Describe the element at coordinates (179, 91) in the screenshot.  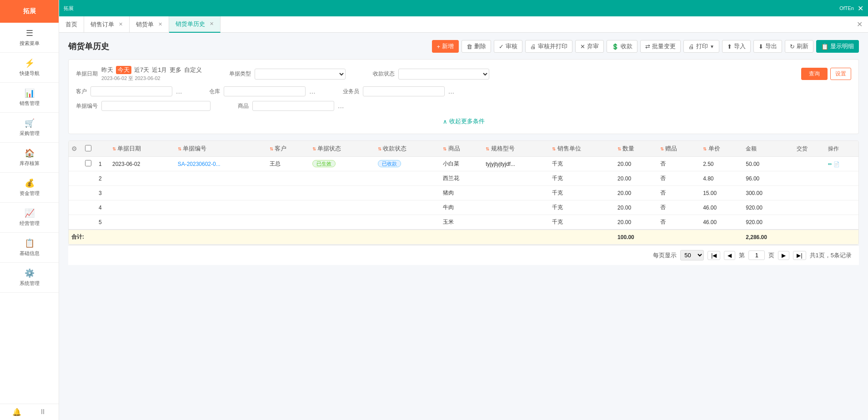
I see `filter-customer-dots: ...` at that location.